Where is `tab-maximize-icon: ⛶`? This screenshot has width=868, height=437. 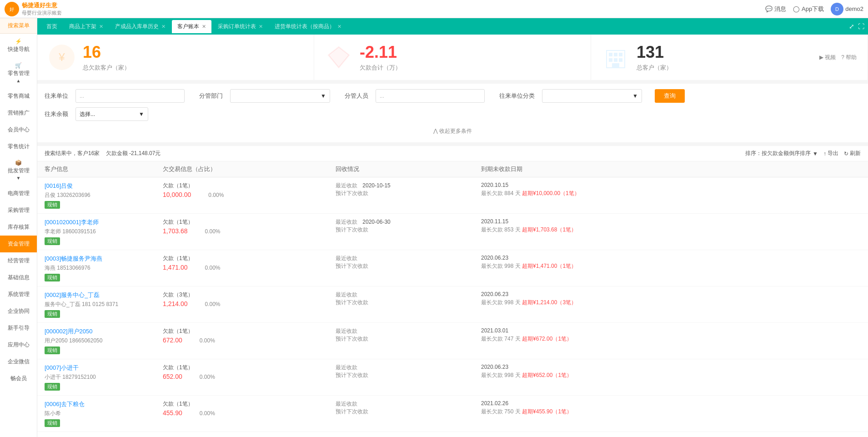 tab-maximize-icon: ⛶ is located at coordinates (861, 26).